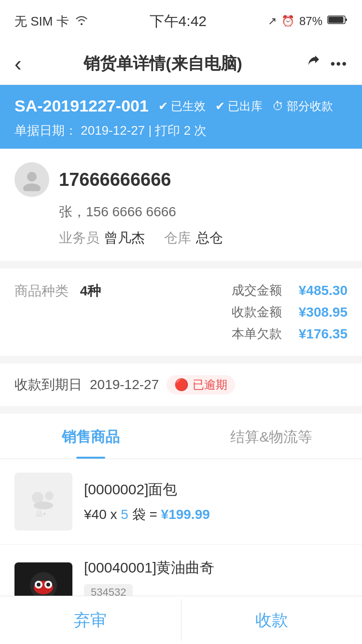 This screenshot has height=644, width=362. I want to click on customer-phone: 张，156 6666 6666, so click(203, 212).